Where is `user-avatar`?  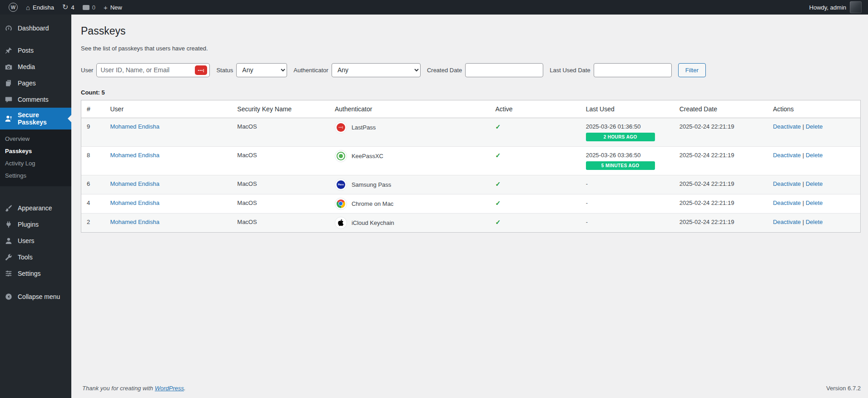 user-avatar is located at coordinates (856, 7).